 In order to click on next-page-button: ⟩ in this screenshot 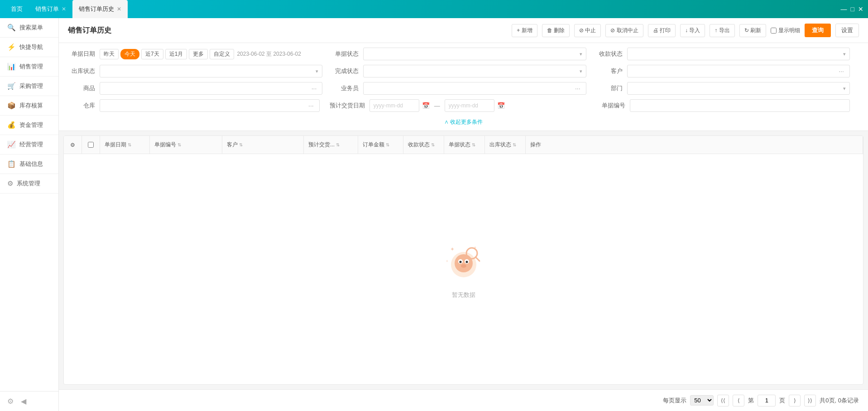, I will do `click(795, 401)`.